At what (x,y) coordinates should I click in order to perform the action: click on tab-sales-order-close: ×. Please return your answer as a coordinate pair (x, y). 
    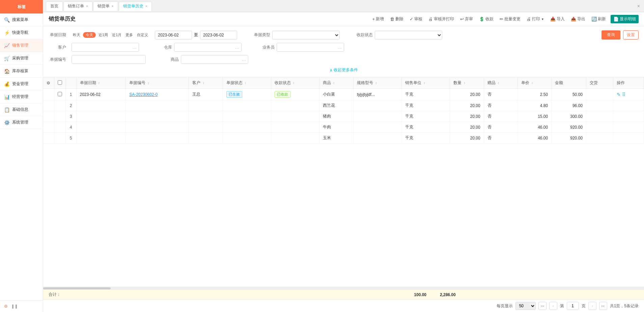
    Looking at the image, I should click on (87, 6).